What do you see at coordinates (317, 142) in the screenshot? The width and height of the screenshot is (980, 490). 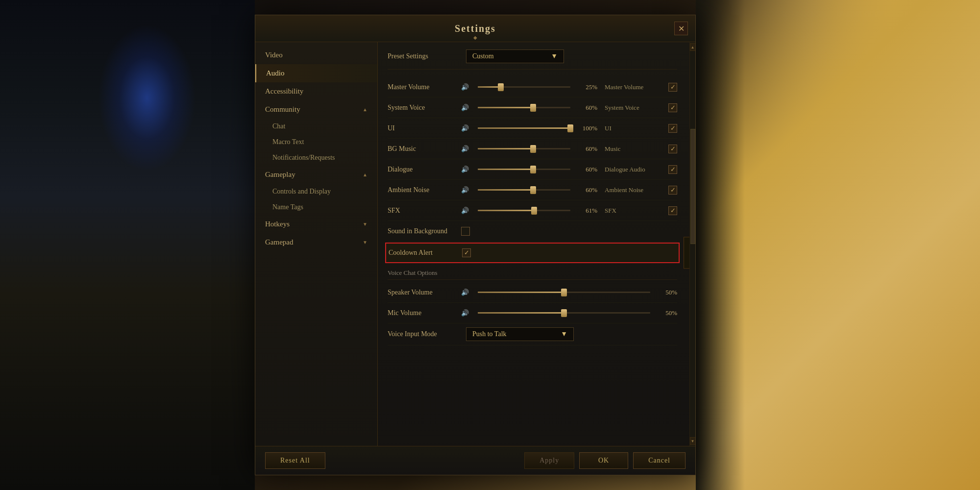 I see `sidebar-item-macro-text: Macro Text` at bounding box center [317, 142].